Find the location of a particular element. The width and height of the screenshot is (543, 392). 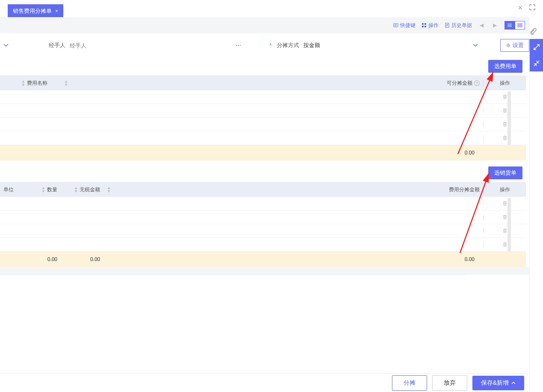

handler-label: 经手人 is located at coordinates (57, 45).